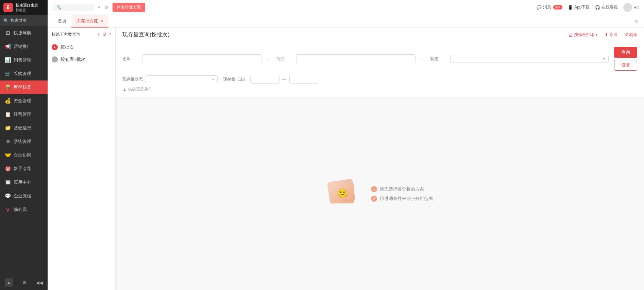 Image resolution: width=644 pixels, height=290 pixels. I want to click on app-logo: 6, so click(8, 7).